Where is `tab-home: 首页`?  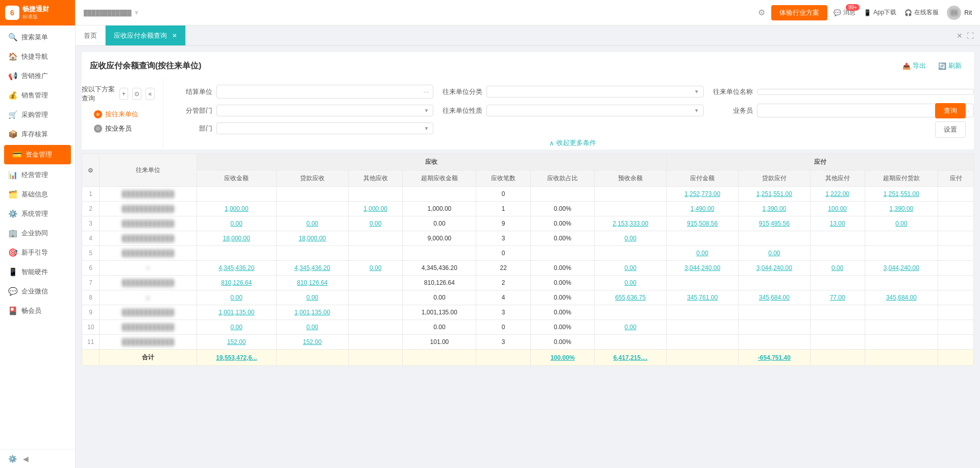
tab-home: 首页 is located at coordinates (91, 36).